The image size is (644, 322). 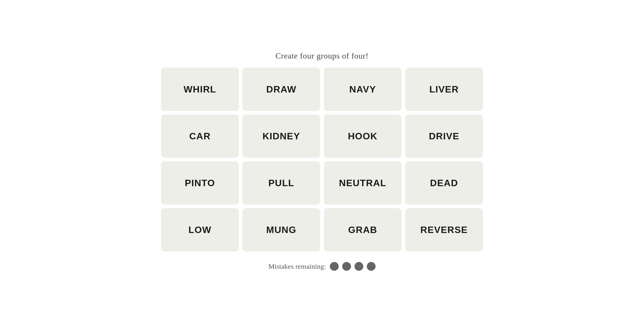 I want to click on tile-low: LOW, so click(x=200, y=230).